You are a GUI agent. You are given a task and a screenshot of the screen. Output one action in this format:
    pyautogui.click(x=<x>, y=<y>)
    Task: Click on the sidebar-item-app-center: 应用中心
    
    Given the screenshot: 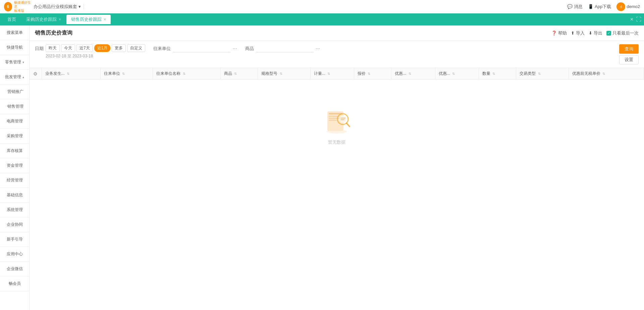 What is the action you would take?
    pyautogui.click(x=15, y=254)
    